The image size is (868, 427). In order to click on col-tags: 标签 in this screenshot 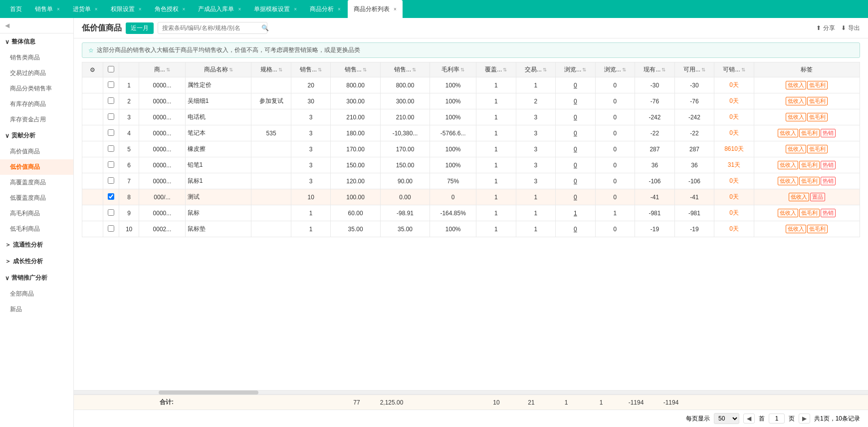, I will do `click(807, 70)`.